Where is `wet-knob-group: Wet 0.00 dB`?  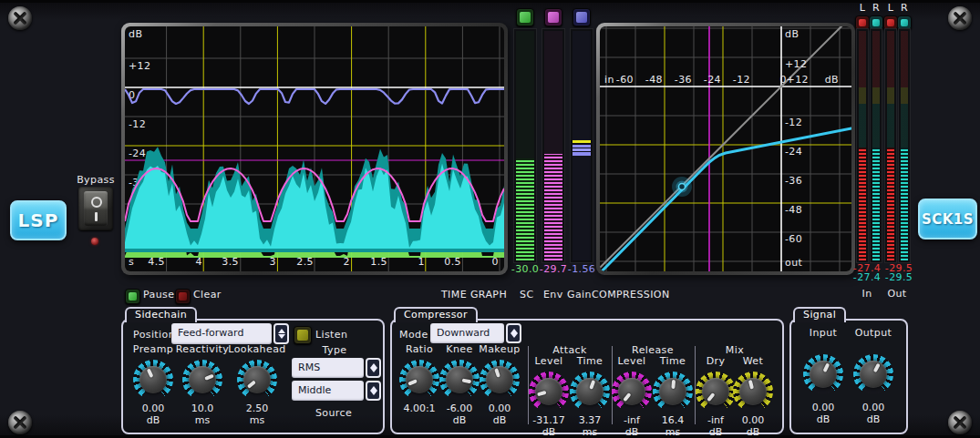
wet-knob-group: Wet 0.00 dB is located at coordinates (753, 397).